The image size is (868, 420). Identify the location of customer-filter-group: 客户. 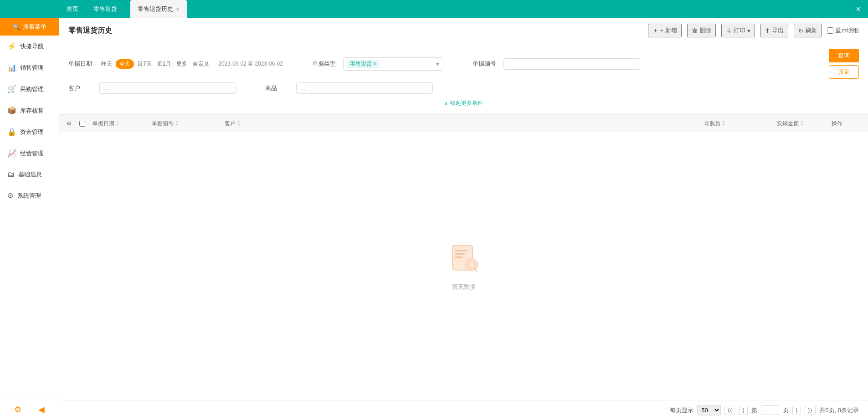
(152, 88).